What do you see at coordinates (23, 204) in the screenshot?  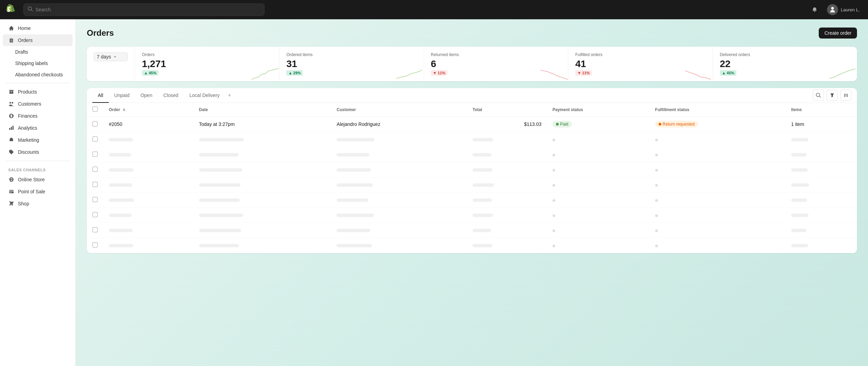 I see `sidebar-item-shop-label: Shop` at bounding box center [23, 204].